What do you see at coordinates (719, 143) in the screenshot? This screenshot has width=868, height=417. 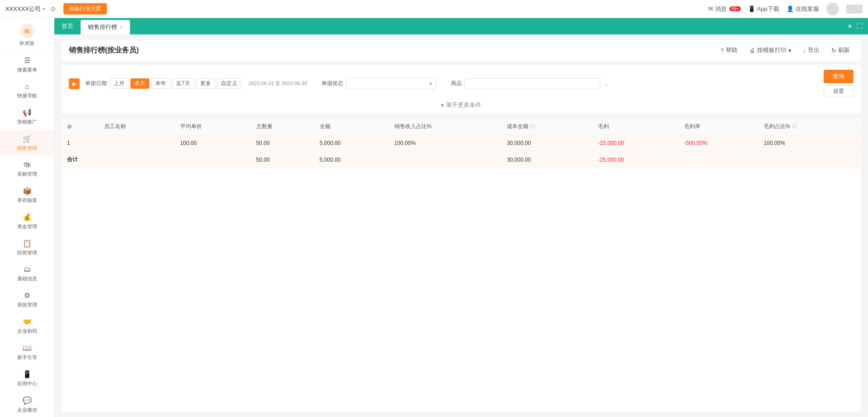 I see `td-grossMargin: -500.00%` at bounding box center [719, 143].